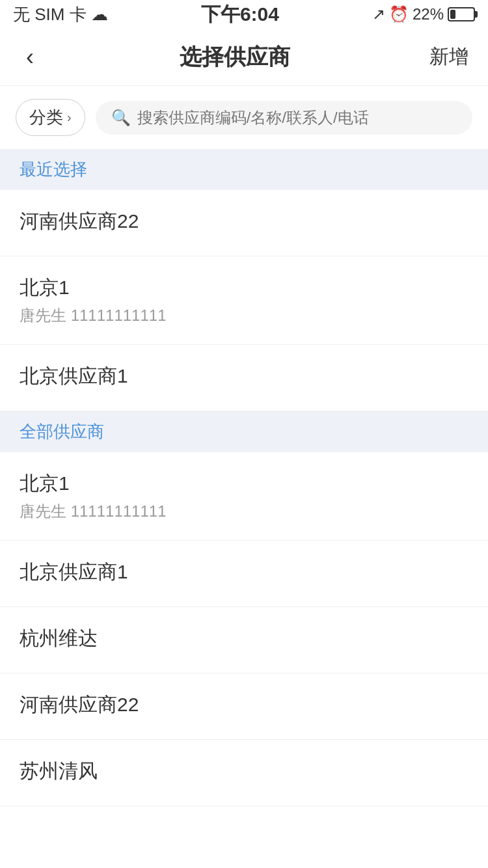 This screenshot has height=868, width=488. I want to click on search-box: 🔍, so click(284, 118).